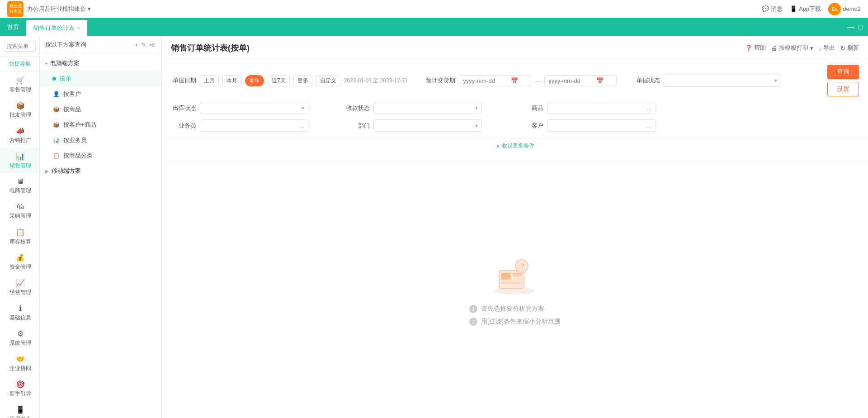 Image resolution: width=868 pixels, height=418 pixels. What do you see at coordinates (495, 81) in the screenshot?
I see `expected-date-start: 📅` at bounding box center [495, 81].